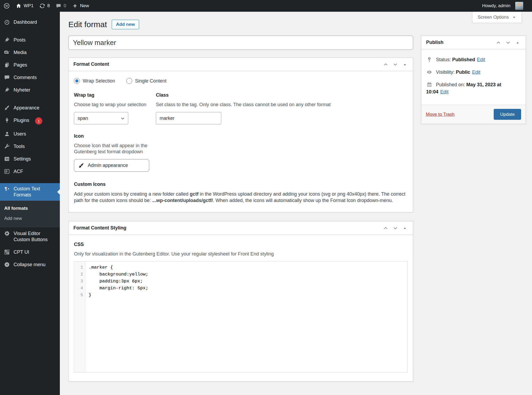 Image resolution: width=532 pixels, height=395 pixels. I want to click on sidebar-item-collapse-menu: Collapse menu, so click(30, 265).